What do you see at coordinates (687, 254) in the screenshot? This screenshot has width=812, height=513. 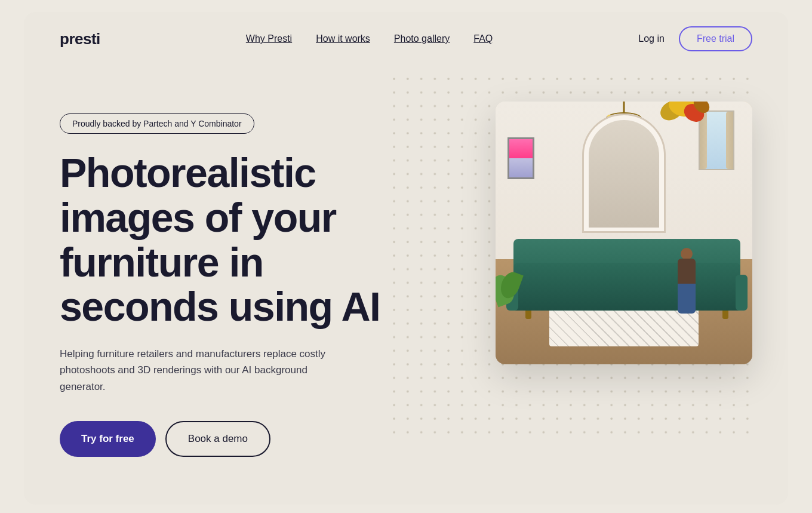 I see `person-head` at bounding box center [687, 254].